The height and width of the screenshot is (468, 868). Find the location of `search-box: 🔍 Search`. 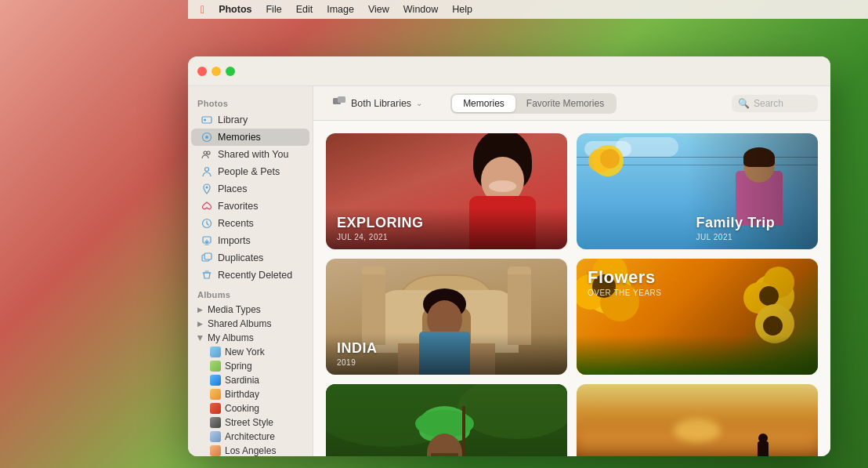

search-box: 🔍 Search is located at coordinates (775, 103).